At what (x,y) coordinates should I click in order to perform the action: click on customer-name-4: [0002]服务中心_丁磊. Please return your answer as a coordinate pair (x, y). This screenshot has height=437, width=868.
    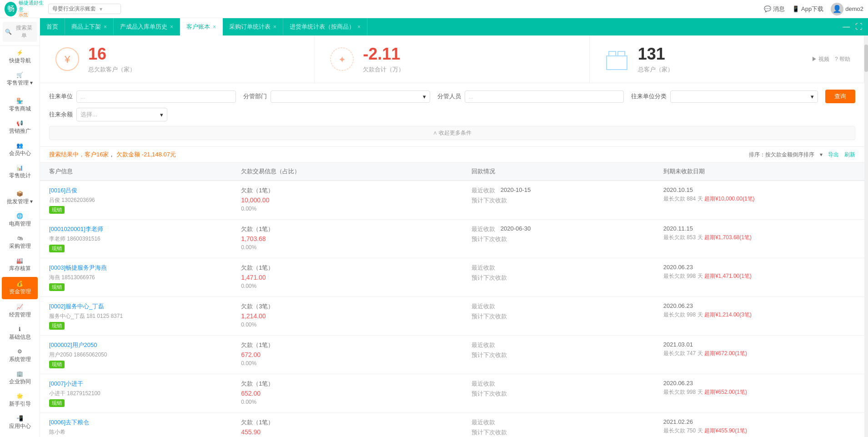
    Looking at the image, I should click on (145, 306).